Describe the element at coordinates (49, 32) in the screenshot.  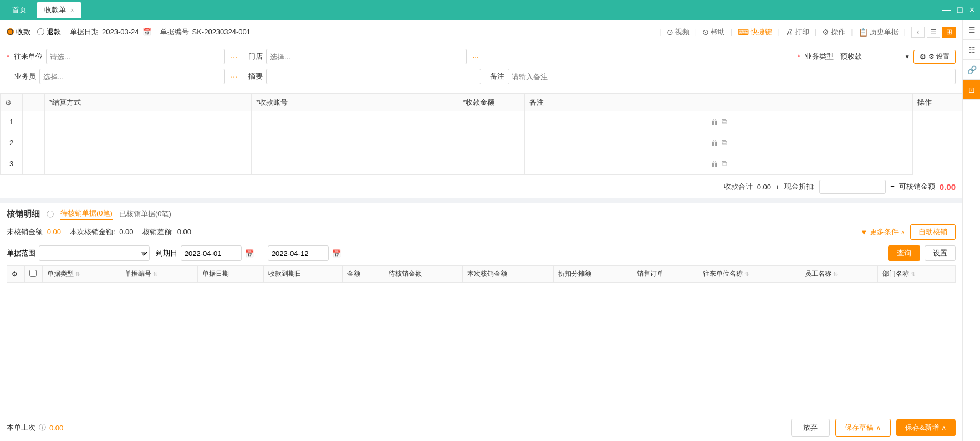
I see `radio-refund: 退款` at that location.